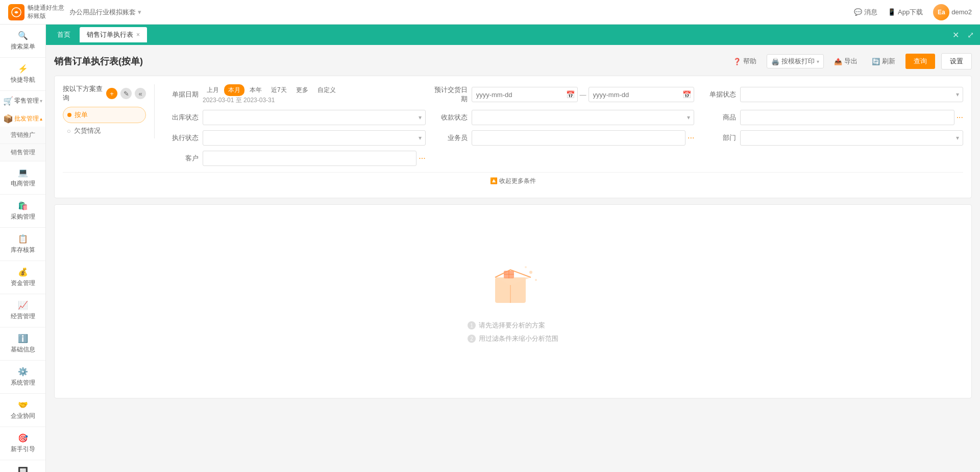  Describe the element at coordinates (22, 278) in the screenshot. I see `sidebar-item-finance: 💰 资金管理` at that location.